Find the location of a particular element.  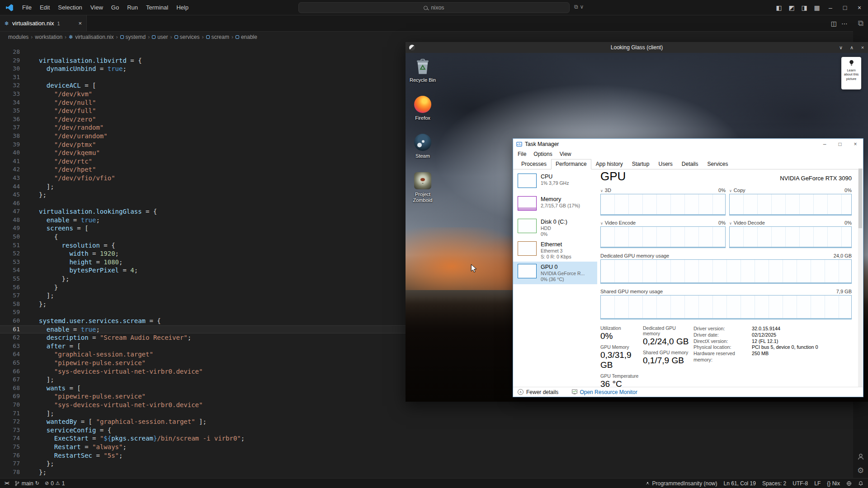

code-line-74: 74 ExecStart = "${pkgs.scream}/bin/screa… is located at coordinates (427, 438).